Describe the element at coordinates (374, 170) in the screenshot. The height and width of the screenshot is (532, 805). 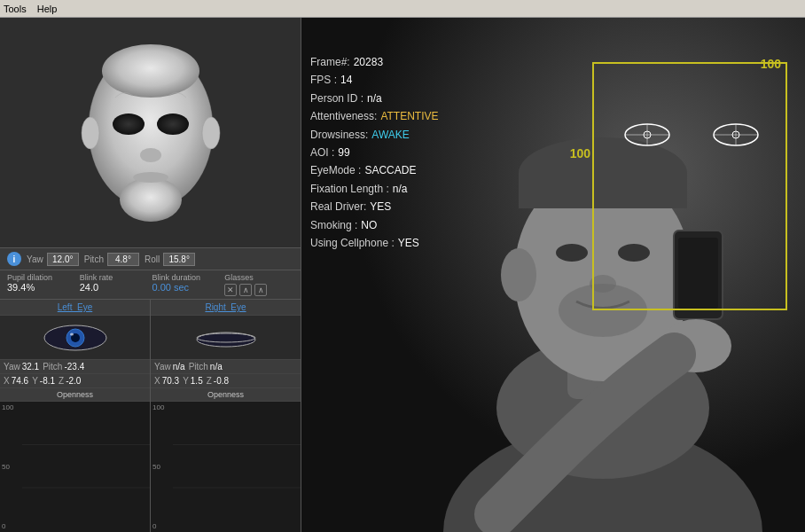
I see `eyemode-line: EyeMode : SACCADE` at that location.